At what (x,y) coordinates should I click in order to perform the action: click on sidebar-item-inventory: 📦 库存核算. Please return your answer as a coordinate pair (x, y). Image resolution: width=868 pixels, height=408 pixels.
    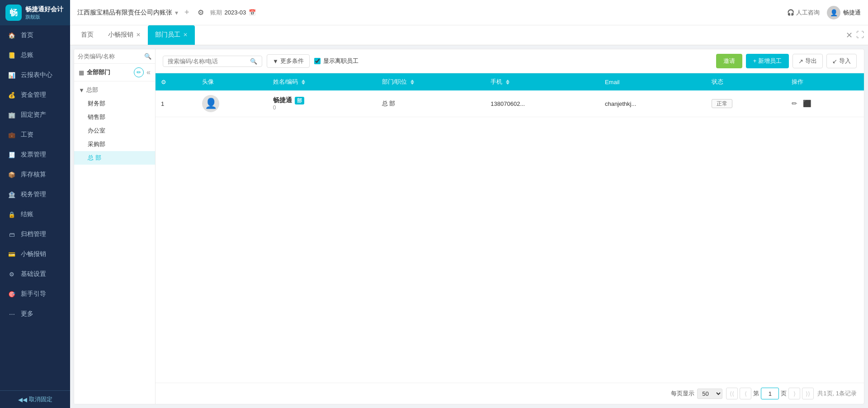
    Looking at the image, I should click on (35, 175).